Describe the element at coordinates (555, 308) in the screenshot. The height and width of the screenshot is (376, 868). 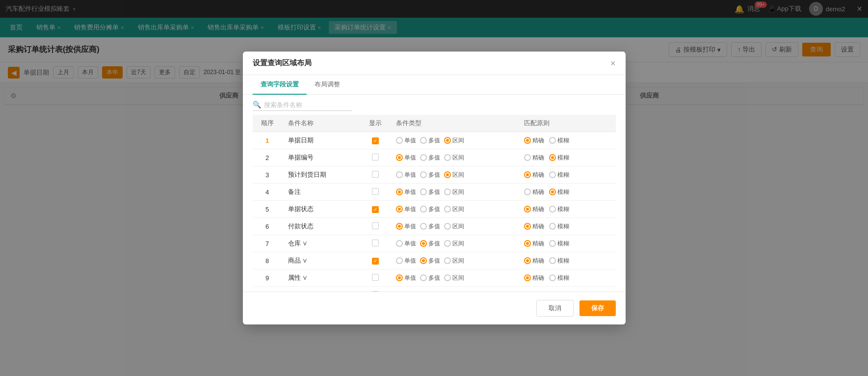
I see `cancel-button: 取消` at that location.